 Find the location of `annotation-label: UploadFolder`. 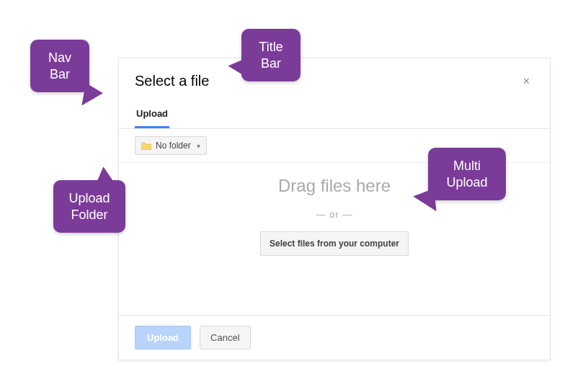

annotation-label: UploadFolder is located at coordinates (89, 206).